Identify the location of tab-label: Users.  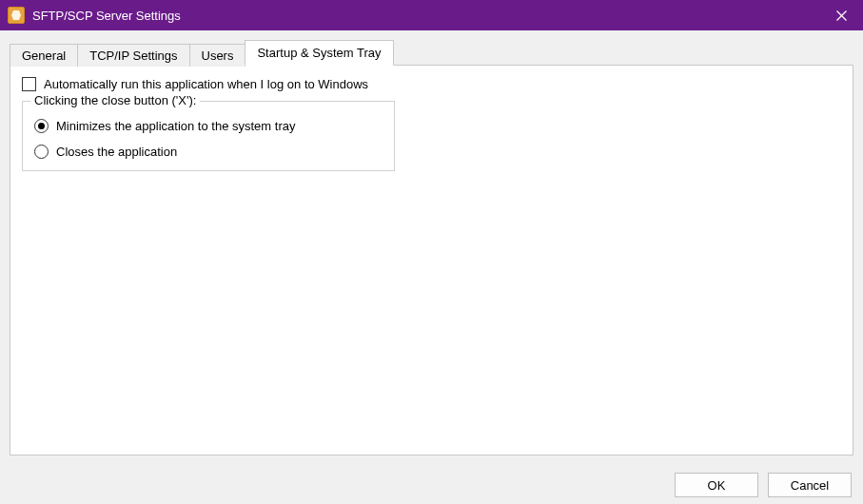
(218, 55).